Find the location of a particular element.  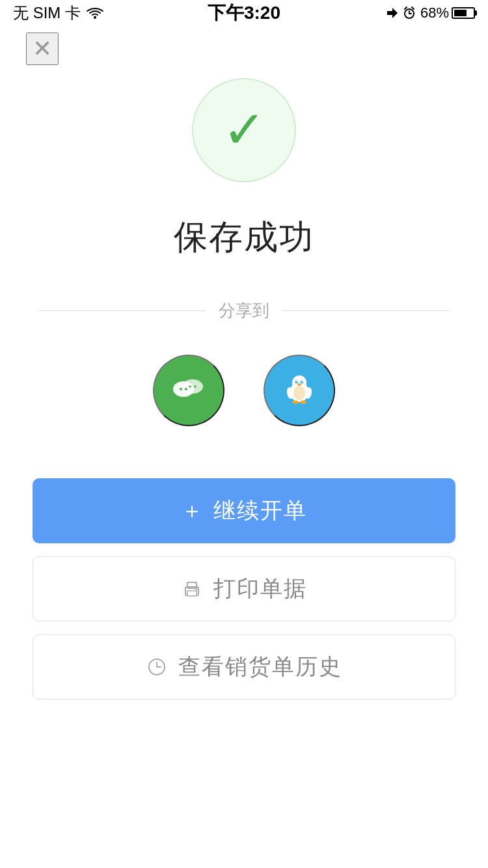

status-right: 68% is located at coordinates (431, 13).